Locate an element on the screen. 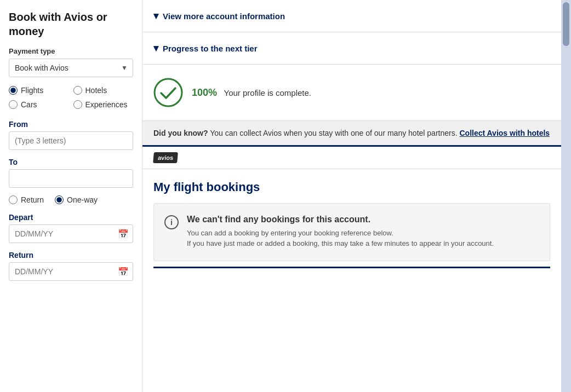  collapse-icon-progress: ▾ is located at coordinates (156, 48).